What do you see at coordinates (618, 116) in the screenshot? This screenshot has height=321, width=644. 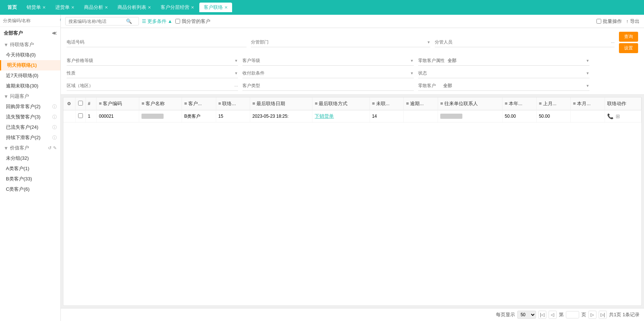 I see `more-action-icon: ⊞` at bounding box center [618, 116].